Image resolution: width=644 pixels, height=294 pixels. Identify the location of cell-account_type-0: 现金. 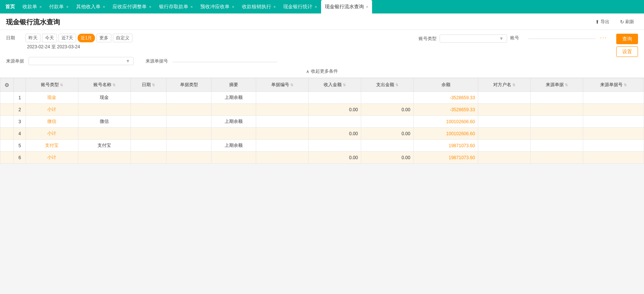
(52, 98).